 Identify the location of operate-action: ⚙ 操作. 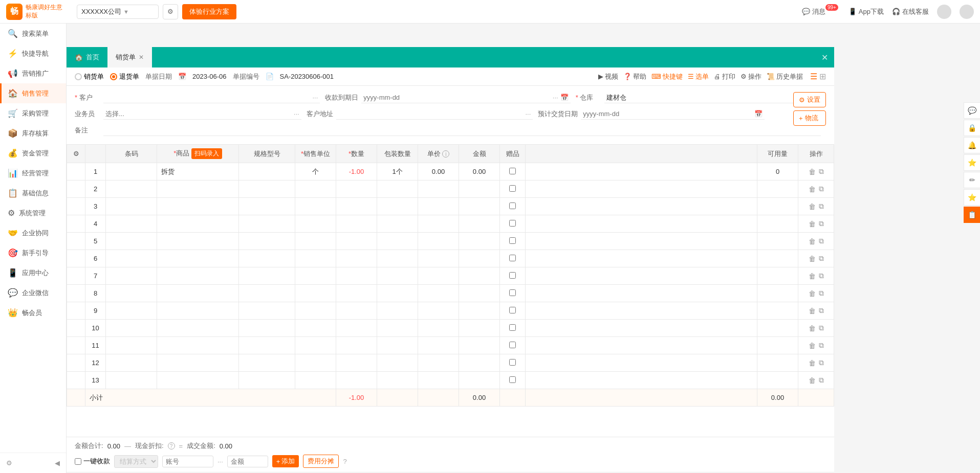
(751, 77).